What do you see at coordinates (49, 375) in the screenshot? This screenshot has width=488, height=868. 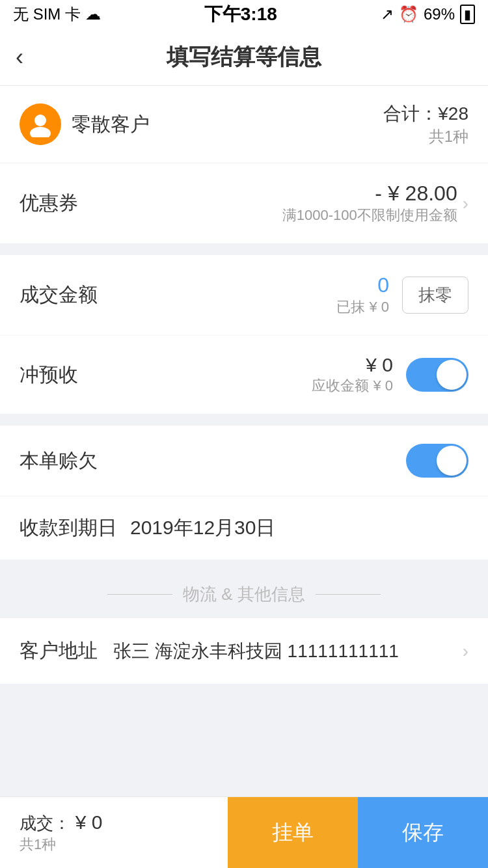 I see `advance-payment-label: 冲预收` at bounding box center [49, 375].